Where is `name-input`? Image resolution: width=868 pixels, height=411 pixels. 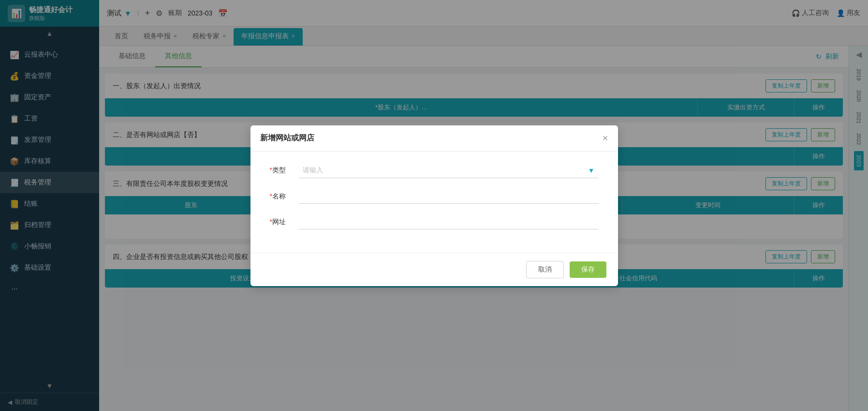 name-input is located at coordinates (449, 197).